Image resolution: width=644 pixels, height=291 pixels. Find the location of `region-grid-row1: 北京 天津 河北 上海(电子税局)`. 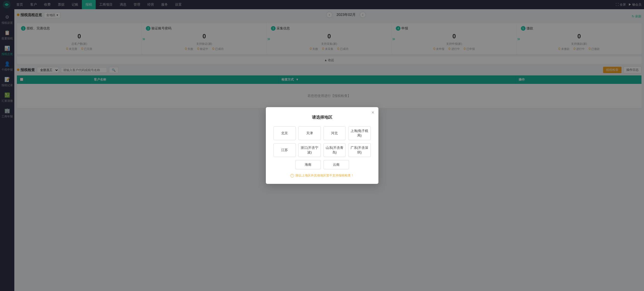

region-grid-row1: 北京 天津 河北 上海(电子税局) is located at coordinates (322, 133).